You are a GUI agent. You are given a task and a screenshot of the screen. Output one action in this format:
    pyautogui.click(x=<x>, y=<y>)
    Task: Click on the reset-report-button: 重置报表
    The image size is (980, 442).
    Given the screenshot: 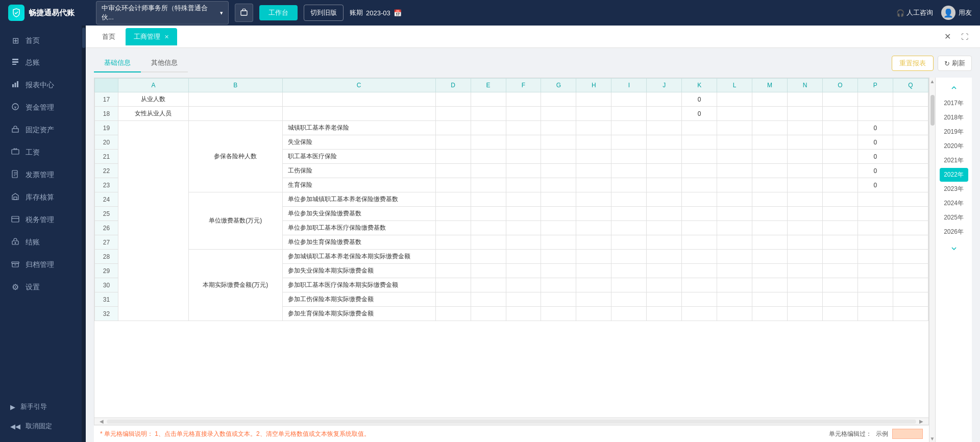 What is the action you would take?
    pyautogui.click(x=913, y=63)
    